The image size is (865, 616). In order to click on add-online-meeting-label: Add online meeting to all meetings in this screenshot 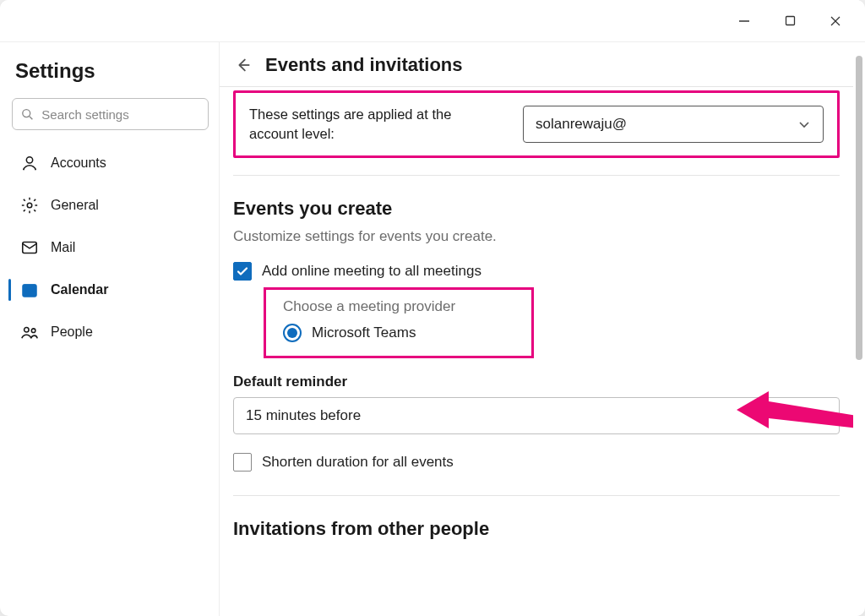, I will do `click(372, 271)`.